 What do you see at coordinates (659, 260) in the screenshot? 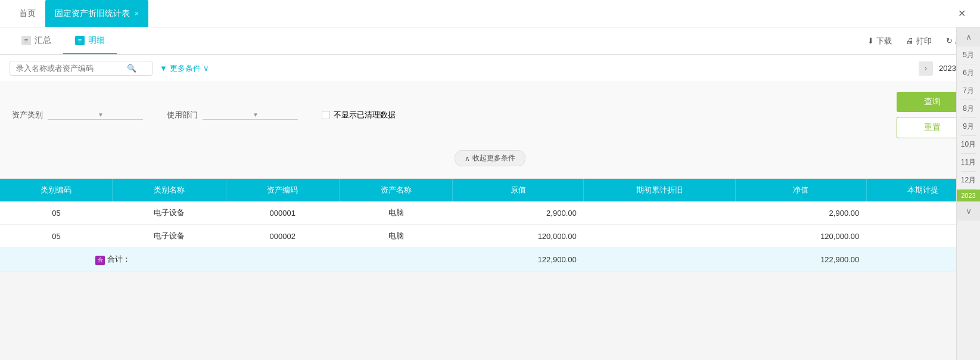
I see `total-accumulated-depreciation` at bounding box center [659, 260].